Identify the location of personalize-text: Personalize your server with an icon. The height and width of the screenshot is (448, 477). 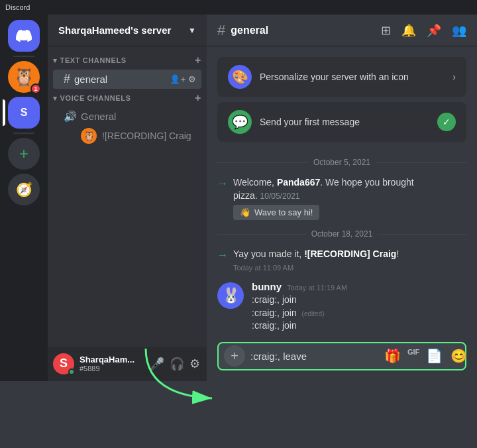
(352, 77).